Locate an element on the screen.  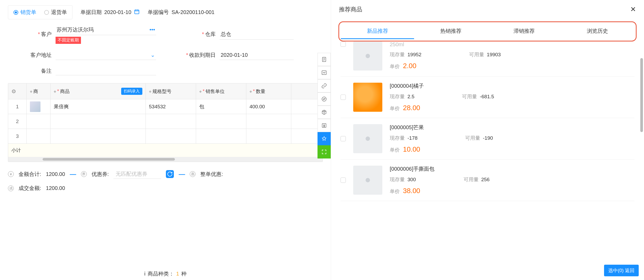
product-thumb-icon is located at coordinates (35, 107).